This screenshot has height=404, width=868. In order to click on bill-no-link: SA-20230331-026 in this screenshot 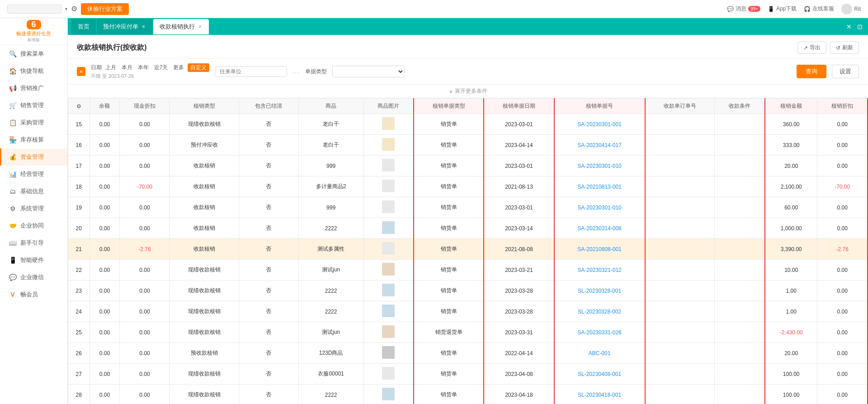, I will do `click(599, 333)`.